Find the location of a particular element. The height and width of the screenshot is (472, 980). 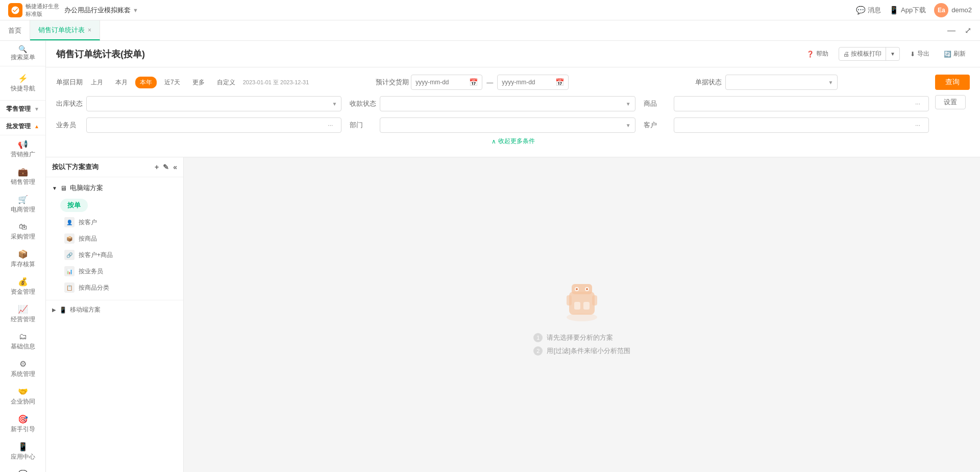

print-button: 🖨 按模板打印 ▼ is located at coordinates (869, 54).